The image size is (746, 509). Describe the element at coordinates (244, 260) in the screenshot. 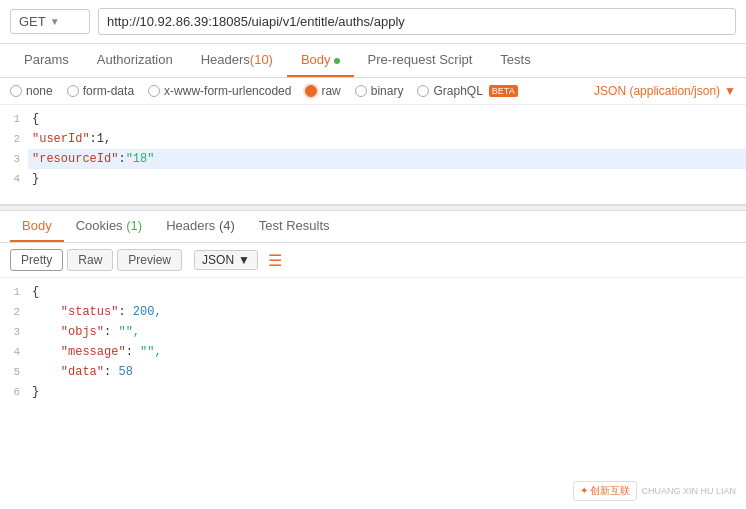

I see `chevron-format-icon: ▼` at that location.